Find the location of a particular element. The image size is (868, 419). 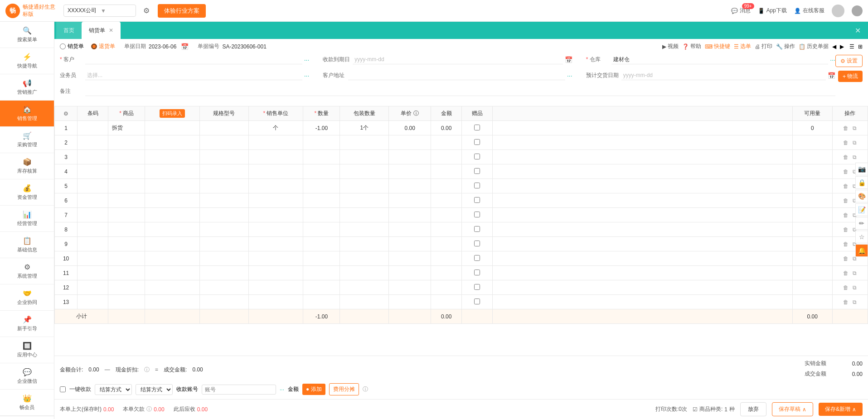

trial-button: 体验行业方案 is located at coordinates (182, 11).